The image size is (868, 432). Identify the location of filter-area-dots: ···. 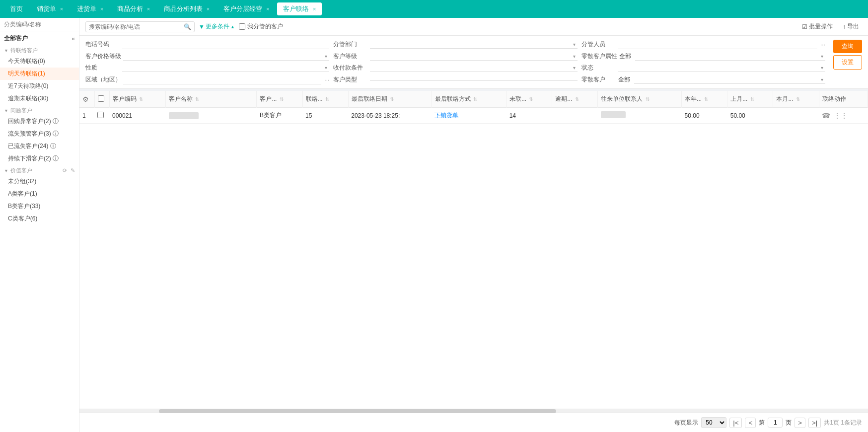
(327, 80).